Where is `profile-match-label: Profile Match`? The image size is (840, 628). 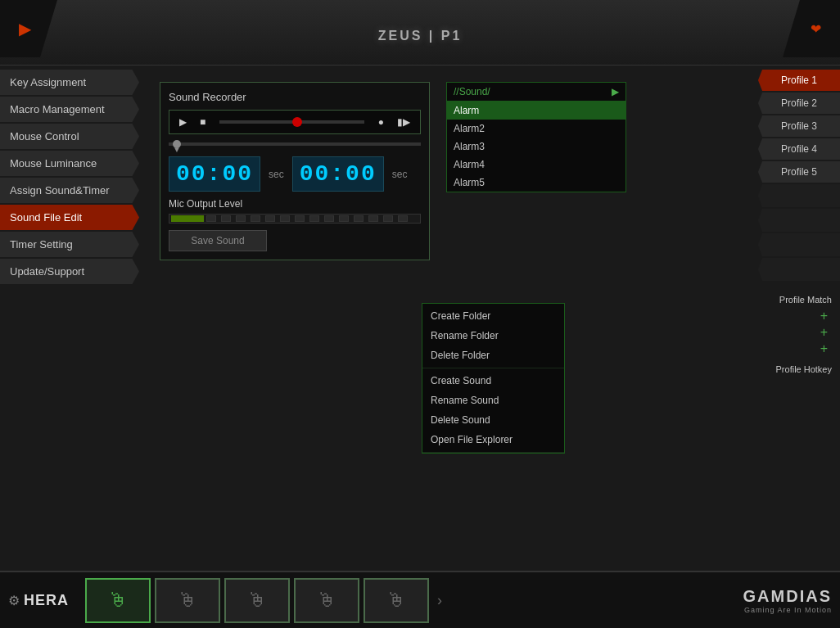
profile-match-label: Profile Match is located at coordinates (795, 300).